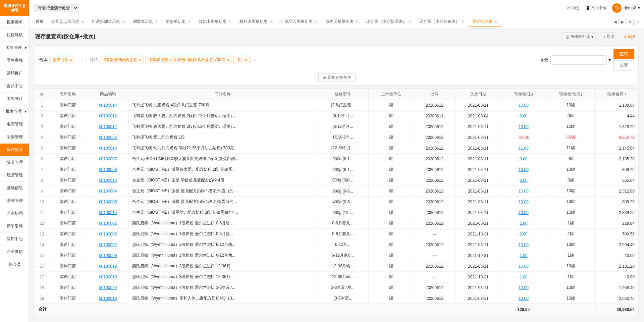 The image size is (644, 322). I want to click on tab-unpack: 组装拆卸单历史✕, so click(109, 22).